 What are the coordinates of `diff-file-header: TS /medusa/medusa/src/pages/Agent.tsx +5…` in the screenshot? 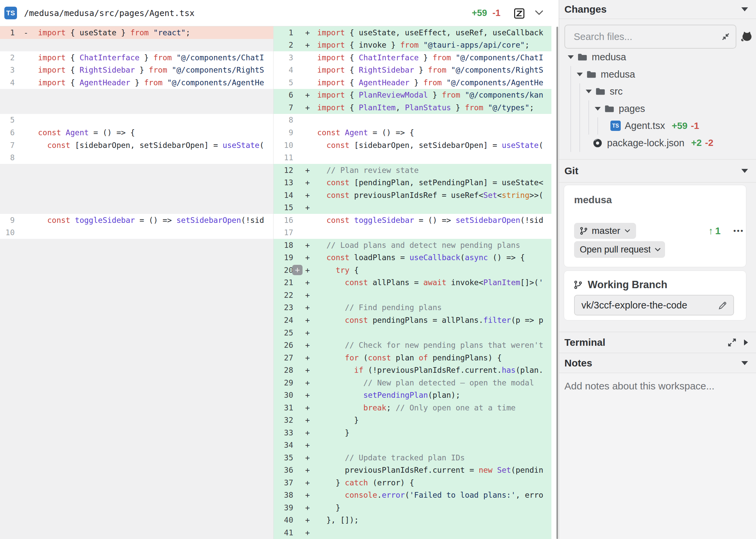 It's located at (276, 13).